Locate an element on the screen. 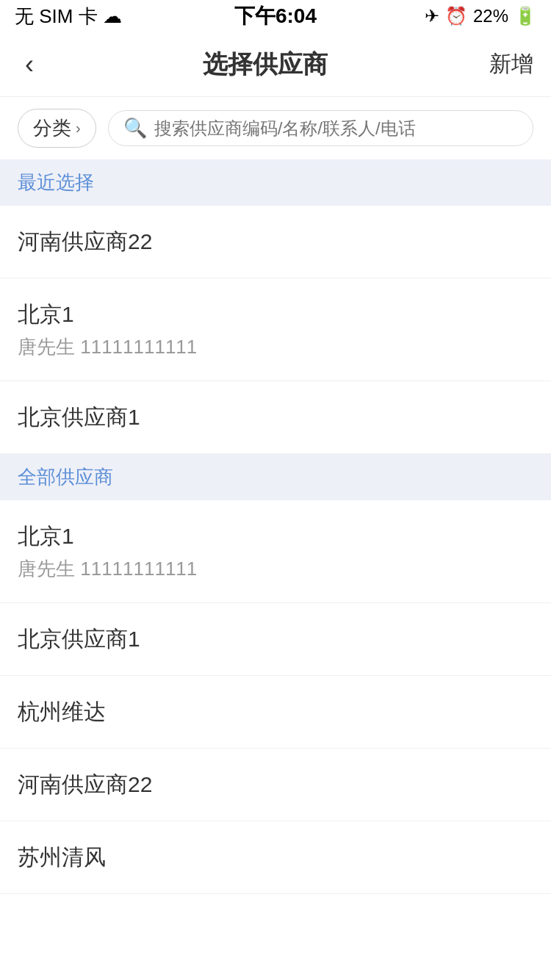 Image resolution: width=551 pixels, height=980 pixels. section-header-all: 全部供应商 is located at coordinates (276, 478).